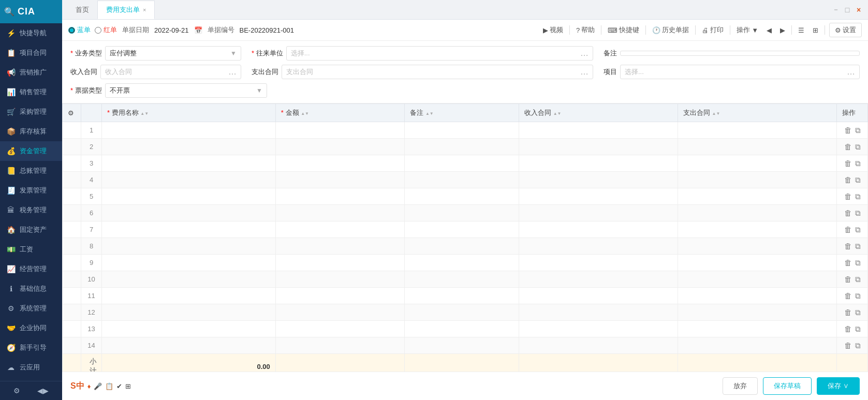 The image size is (868, 400). I want to click on sidebar-item-inventory: 📦 库存核算, so click(31, 131).